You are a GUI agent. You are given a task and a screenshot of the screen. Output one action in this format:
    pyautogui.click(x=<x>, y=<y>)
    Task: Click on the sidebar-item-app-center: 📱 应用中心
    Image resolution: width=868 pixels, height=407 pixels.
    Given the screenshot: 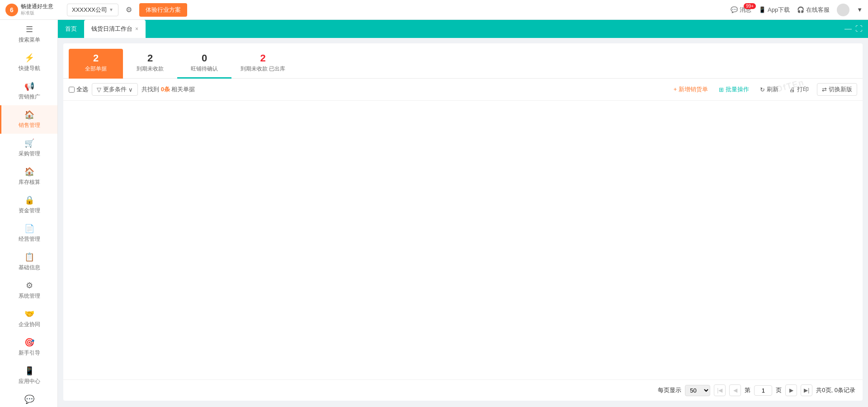 What is the action you would take?
    pyautogui.click(x=29, y=376)
    